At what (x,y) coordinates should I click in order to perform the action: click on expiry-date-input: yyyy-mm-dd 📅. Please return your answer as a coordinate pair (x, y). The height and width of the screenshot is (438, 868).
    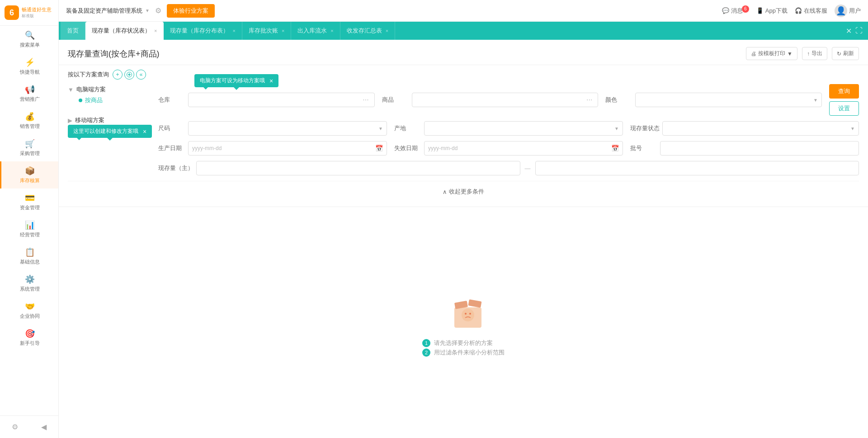
    Looking at the image, I should click on (524, 148).